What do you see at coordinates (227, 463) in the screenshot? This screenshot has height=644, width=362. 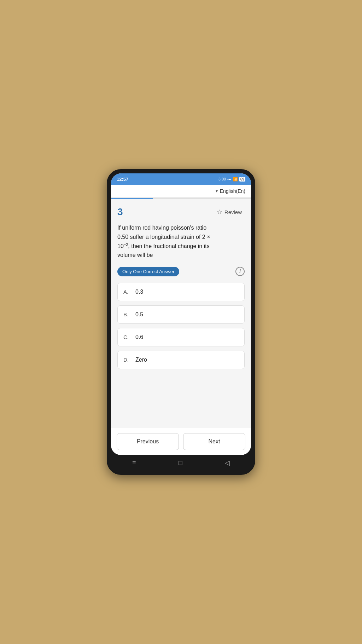 I see `back-icon: ◁` at bounding box center [227, 463].